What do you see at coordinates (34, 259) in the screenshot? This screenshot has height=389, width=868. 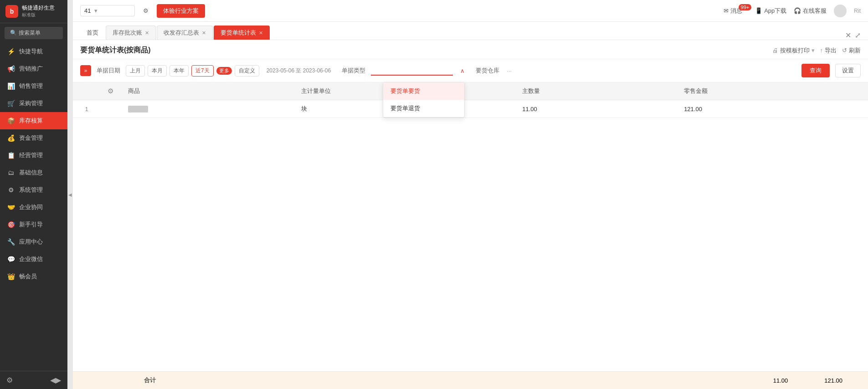 I see `sidebar-item-wechat: 💬 企业微信` at bounding box center [34, 259].